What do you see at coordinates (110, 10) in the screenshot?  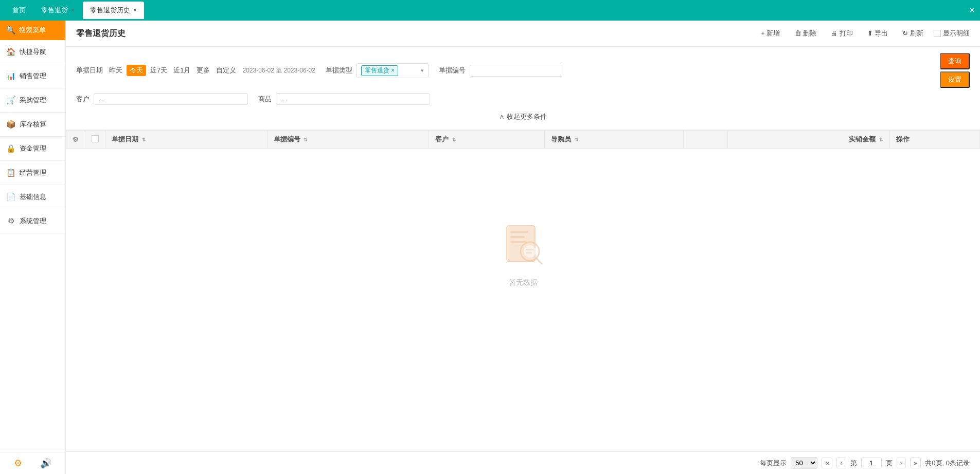 I see `tab-retail-return-history-label: 零售退货历史` at bounding box center [110, 10].